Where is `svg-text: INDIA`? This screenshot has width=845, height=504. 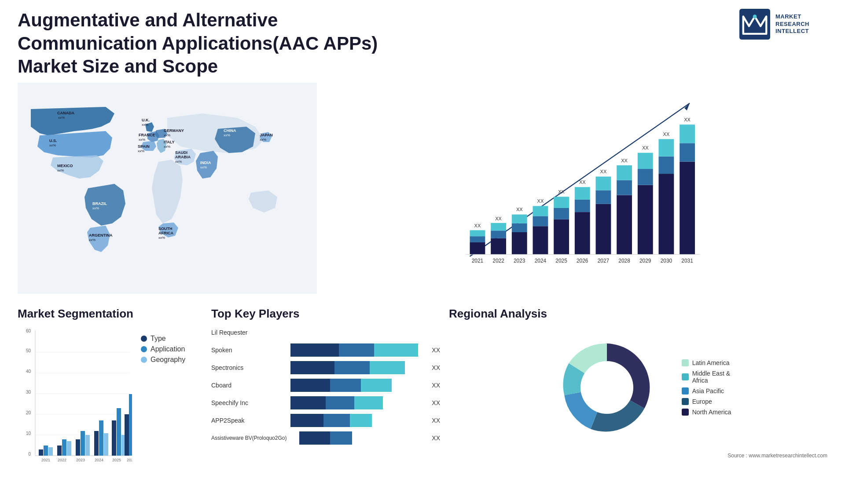 svg-text: INDIA is located at coordinates (206, 163).